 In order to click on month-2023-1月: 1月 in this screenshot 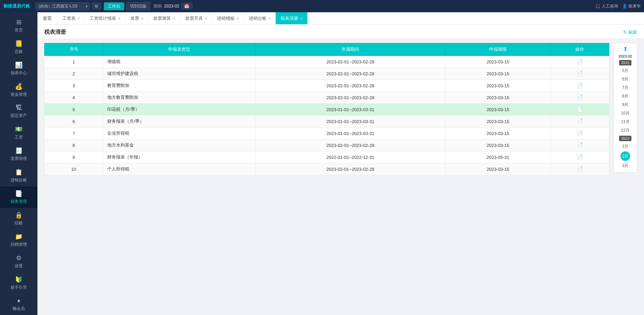, I will do `click(625, 147)`.